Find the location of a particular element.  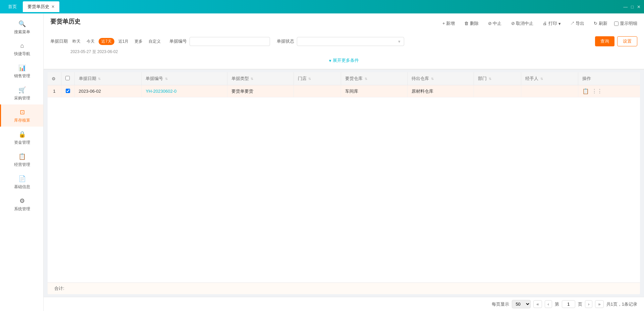

date-filter-section: 单据日期 昨天 今天 近7天 近1月 更多 自定义 is located at coordinates (107, 42).